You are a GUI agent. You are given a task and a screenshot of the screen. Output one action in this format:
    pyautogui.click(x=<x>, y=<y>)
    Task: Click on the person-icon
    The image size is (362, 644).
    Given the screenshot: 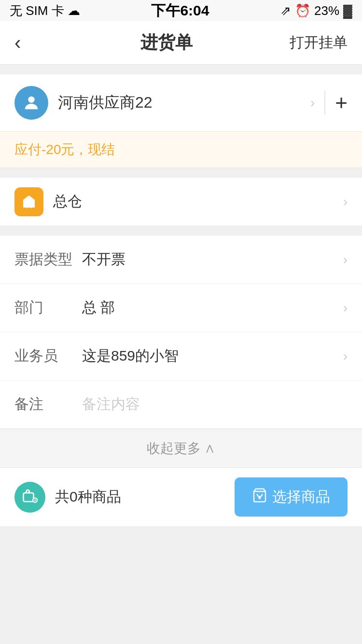 What is the action you would take?
    pyautogui.click(x=31, y=103)
    